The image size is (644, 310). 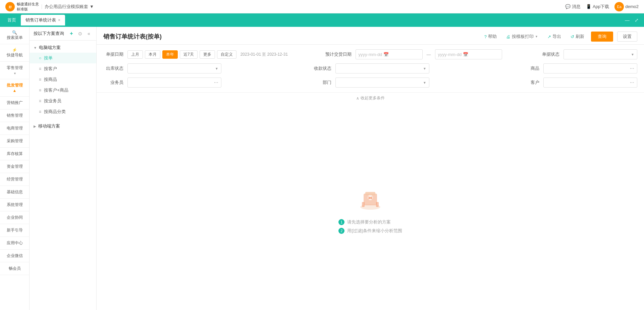 What do you see at coordinates (370, 231) in the screenshot?
I see `hint-item-2: 2 用[过滤]条件来缩小分析范围` at bounding box center [370, 231].